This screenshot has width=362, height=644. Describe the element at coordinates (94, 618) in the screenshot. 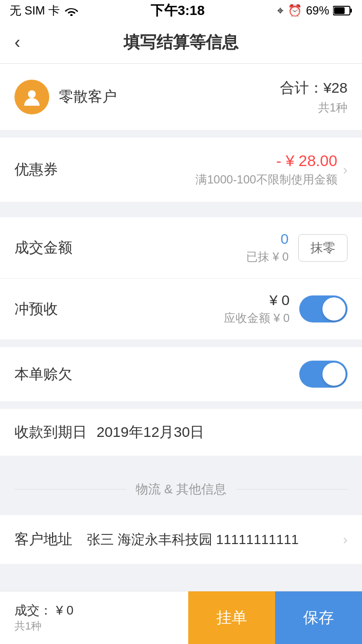

I see `bottom-info: 成交： ¥ 0 共1种` at that location.